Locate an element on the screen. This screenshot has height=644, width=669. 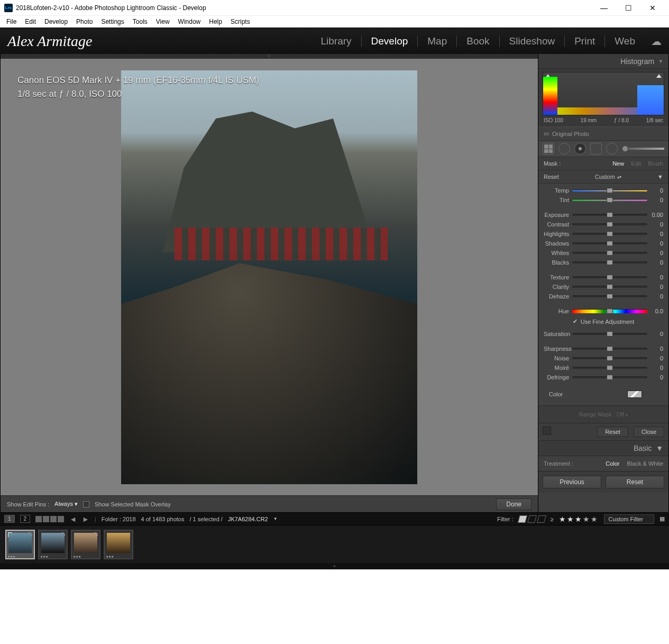
menu-view: View is located at coordinates (163, 22).